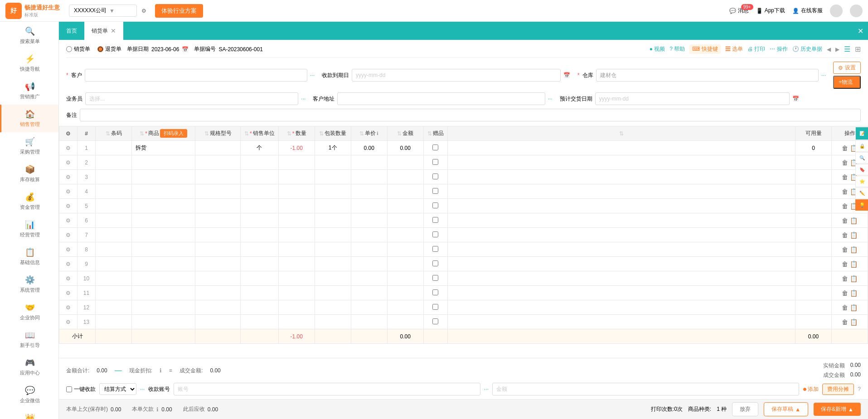  I want to click on discount-info-icon: ℹ, so click(160, 371).